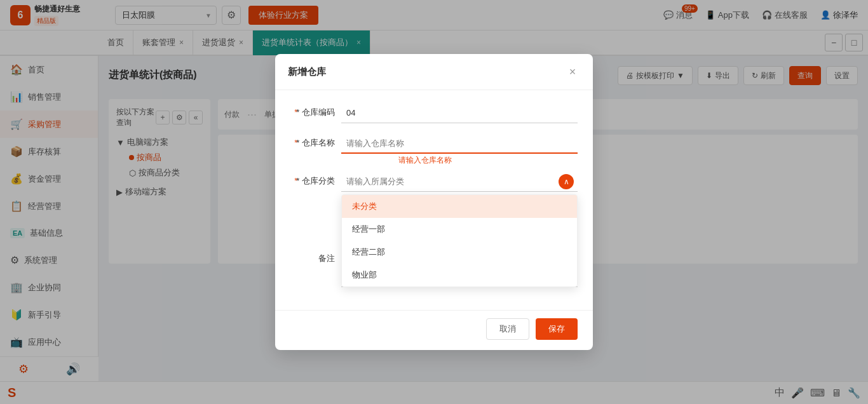  I want to click on save-button: 保存, so click(557, 329).